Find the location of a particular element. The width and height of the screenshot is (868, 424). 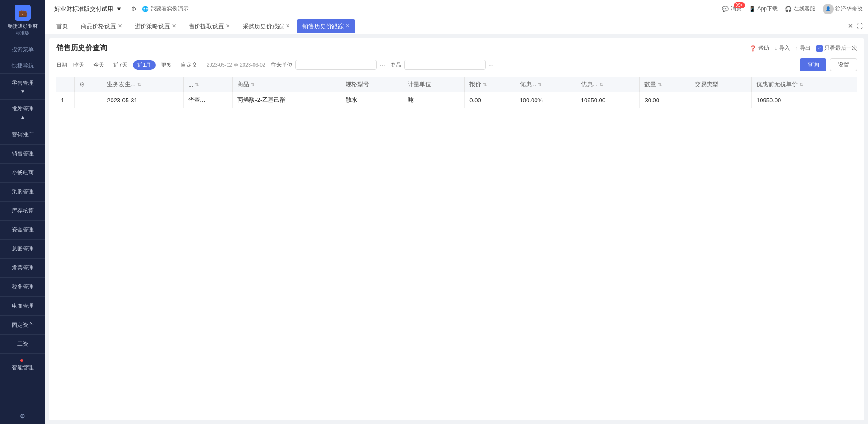

tab-product-price-close-icon: ✕ is located at coordinates (120, 26).